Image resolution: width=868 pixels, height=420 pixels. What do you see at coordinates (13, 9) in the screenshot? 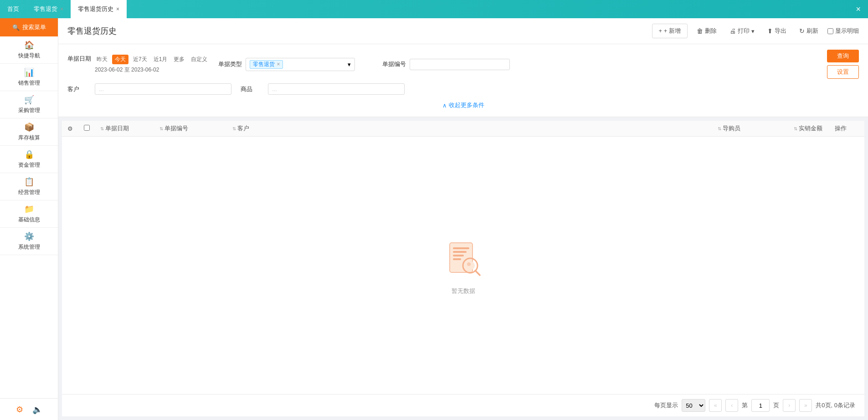
I see `tab-home: 首页` at bounding box center [13, 9].